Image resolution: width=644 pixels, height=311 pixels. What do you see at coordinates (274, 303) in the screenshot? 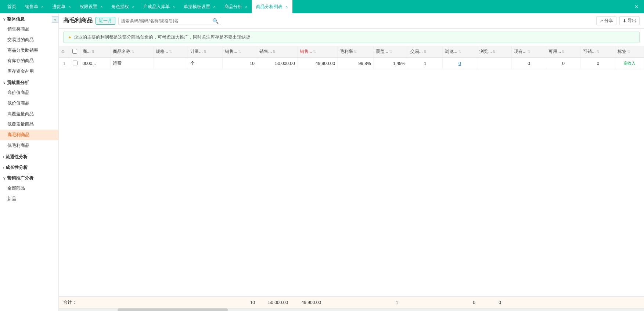
I see `footer-sales-amt: 50,000.00` at bounding box center [274, 303].